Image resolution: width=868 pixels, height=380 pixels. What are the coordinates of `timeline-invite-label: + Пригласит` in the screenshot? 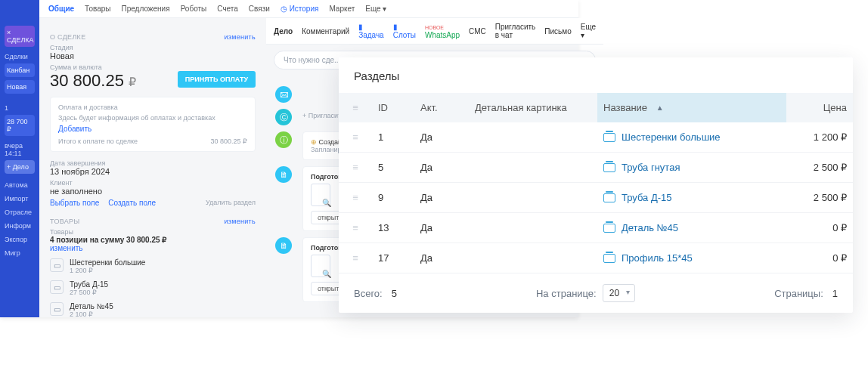 It's located at (322, 114).